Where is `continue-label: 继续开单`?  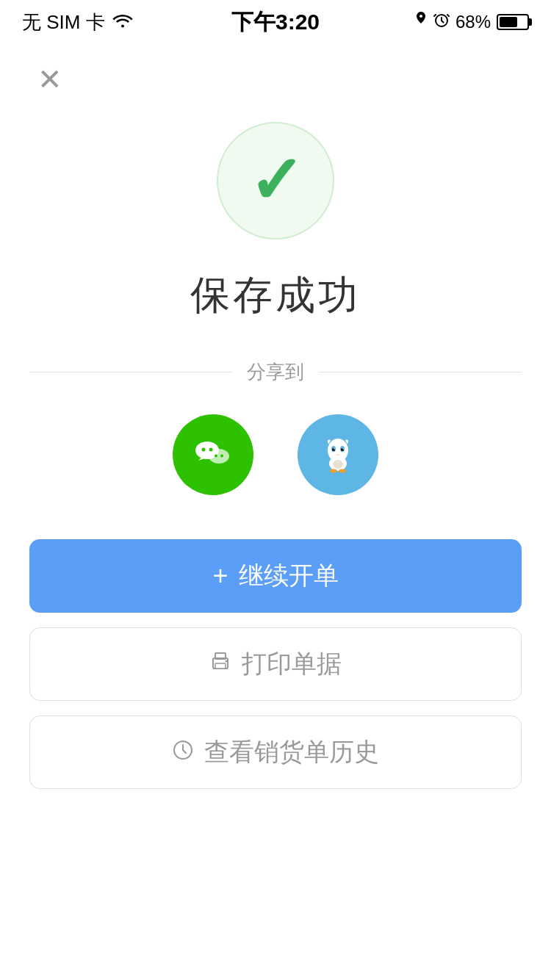
continue-label: 继续开单 is located at coordinates (289, 576).